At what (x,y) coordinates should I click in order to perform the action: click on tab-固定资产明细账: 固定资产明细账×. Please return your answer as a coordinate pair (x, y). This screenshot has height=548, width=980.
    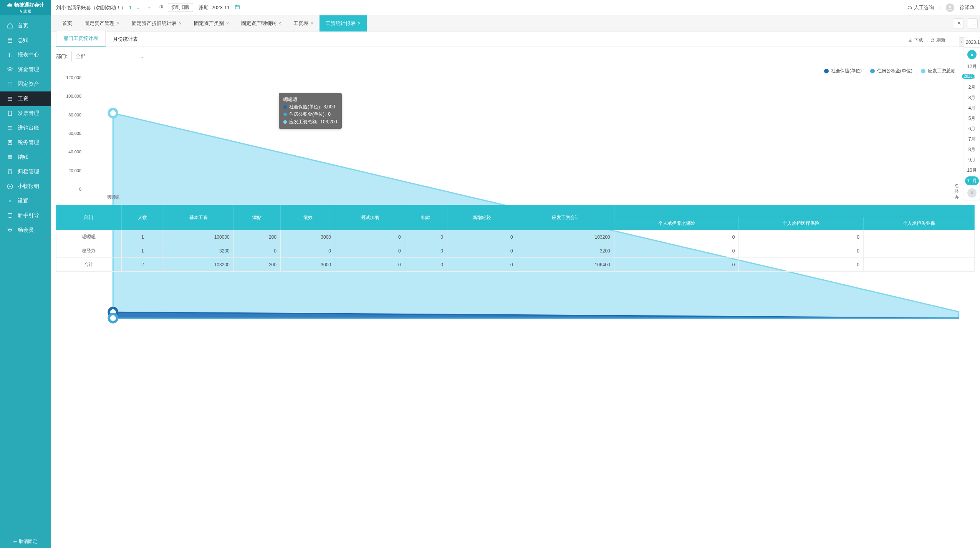
    Looking at the image, I should click on (261, 23).